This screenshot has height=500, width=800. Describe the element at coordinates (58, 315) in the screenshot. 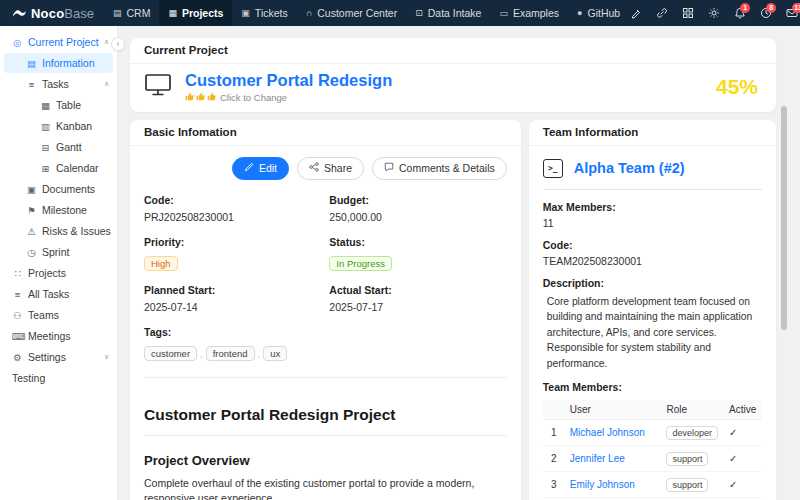

I see `sidebar-item-teams: ⚇ Teams` at that location.